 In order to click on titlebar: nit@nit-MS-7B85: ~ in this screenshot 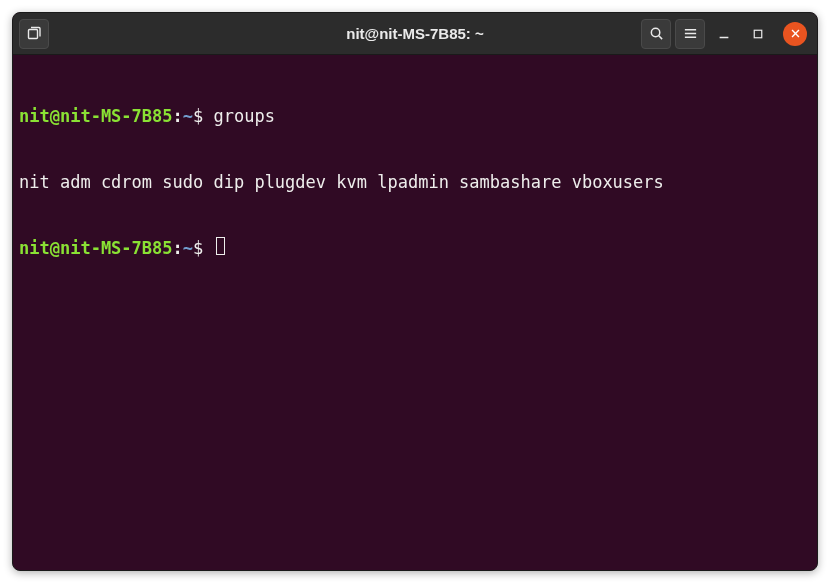, I will do `click(415, 34)`.